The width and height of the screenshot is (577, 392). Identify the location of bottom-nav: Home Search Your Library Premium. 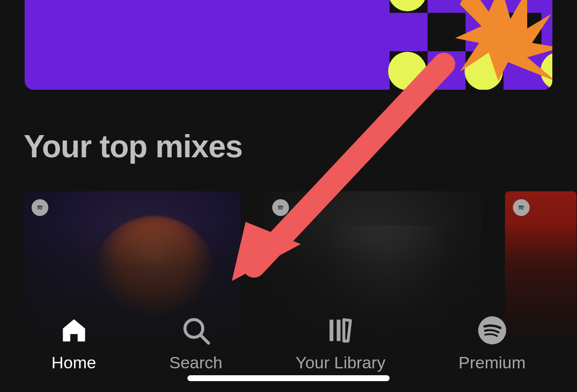
(288, 343).